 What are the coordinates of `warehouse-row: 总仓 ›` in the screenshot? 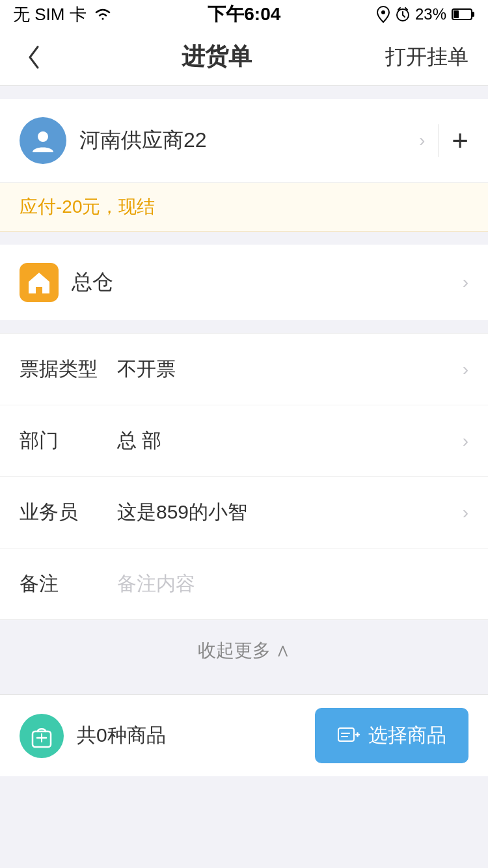 It's located at (244, 282).